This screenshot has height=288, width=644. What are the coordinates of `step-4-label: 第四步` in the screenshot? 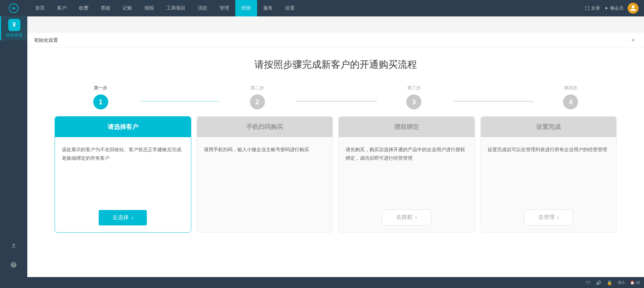 It's located at (571, 88).